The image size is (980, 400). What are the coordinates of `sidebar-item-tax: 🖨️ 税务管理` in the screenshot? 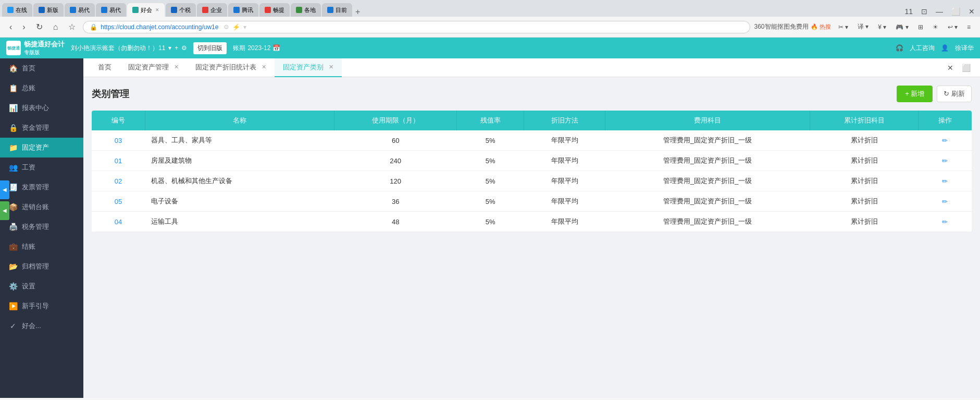 It's located at (42, 227).